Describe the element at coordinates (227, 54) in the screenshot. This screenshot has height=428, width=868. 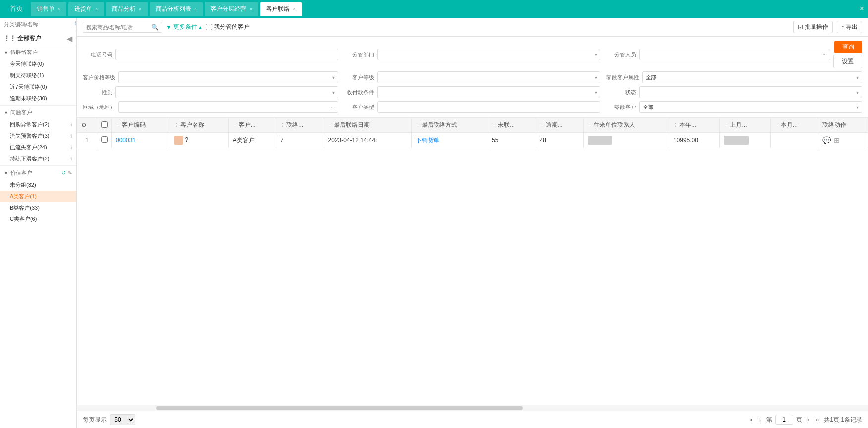
I see `phone-input` at that location.